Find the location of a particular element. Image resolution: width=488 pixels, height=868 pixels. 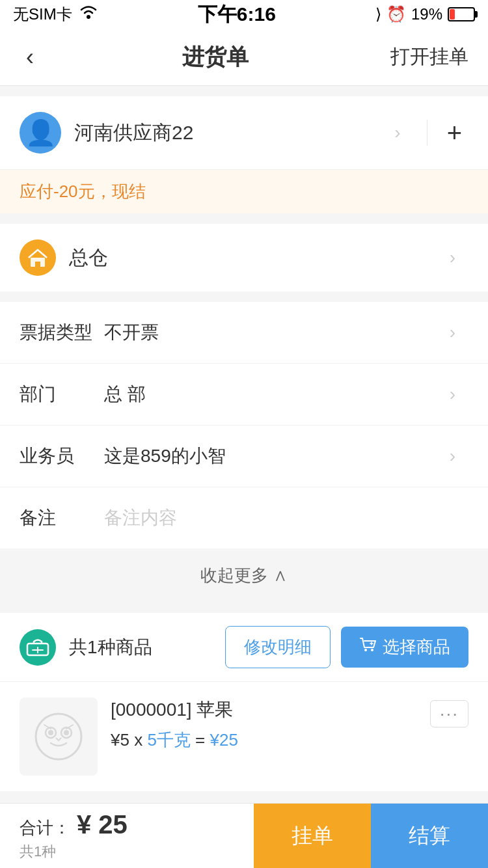

department-value: 总 部 is located at coordinates (273, 394).